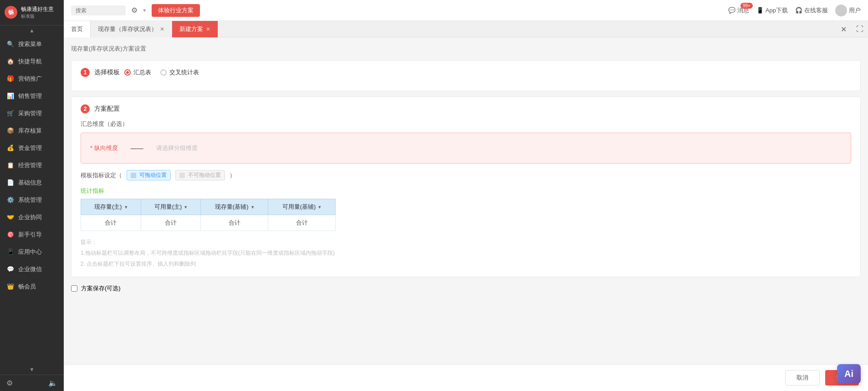 The width and height of the screenshot is (868, 391). What do you see at coordinates (133, 175) in the screenshot?
I see `draggable-icon` at bounding box center [133, 175].